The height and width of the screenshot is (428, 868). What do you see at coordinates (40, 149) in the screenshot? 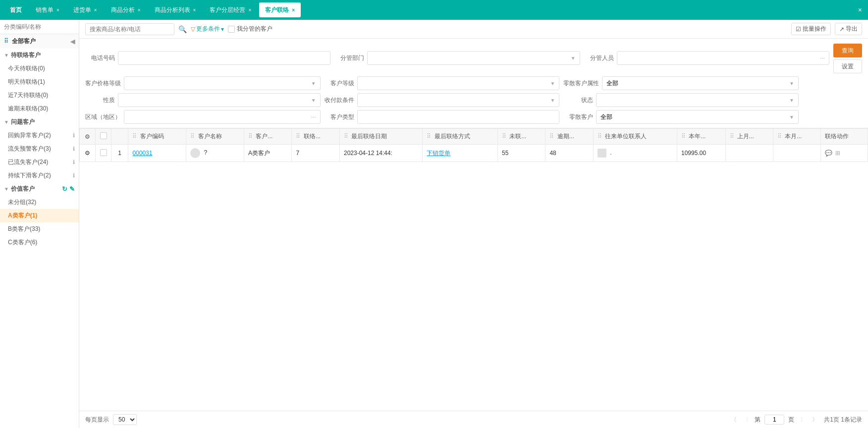
I see `sidebar-item-churn-warning: 流失预警客户(3) ℹ` at bounding box center [40, 149].